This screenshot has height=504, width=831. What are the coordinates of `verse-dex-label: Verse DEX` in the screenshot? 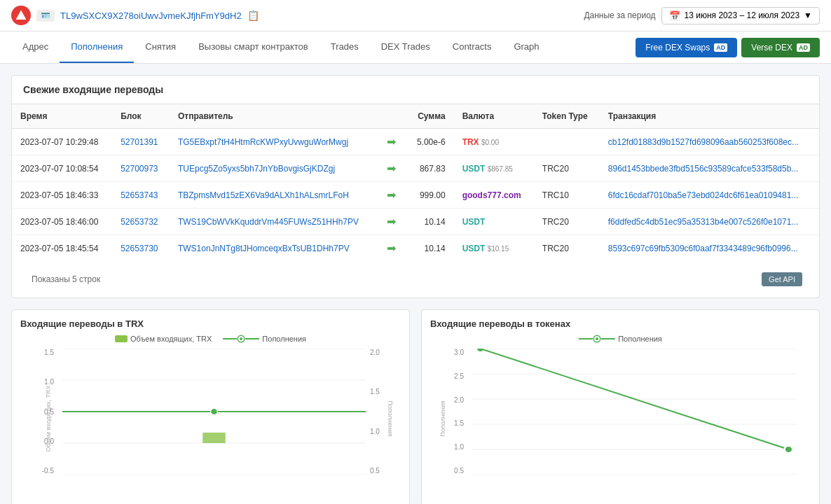 It's located at (772, 48).